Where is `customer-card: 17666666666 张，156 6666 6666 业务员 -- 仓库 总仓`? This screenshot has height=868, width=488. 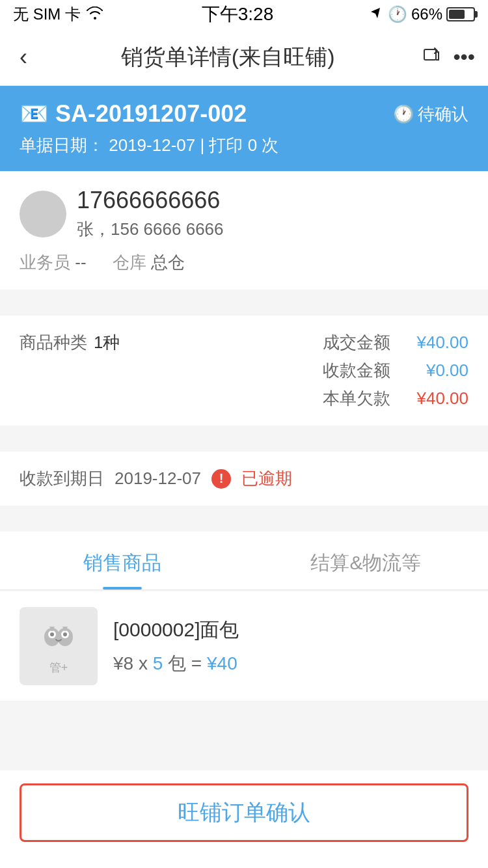
customer-card: 17666666666 张，156 6666 6666 业务员 -- 仓库 总仓 is located at coordinates (244, 230).